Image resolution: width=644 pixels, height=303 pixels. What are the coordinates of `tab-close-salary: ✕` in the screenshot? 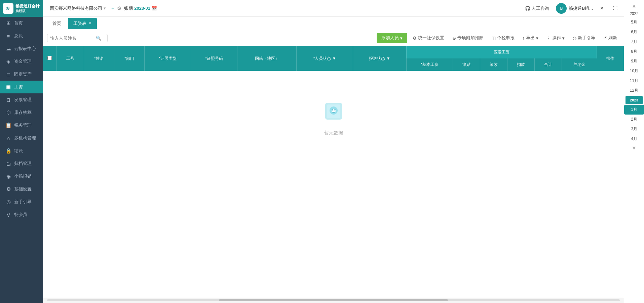 It's located at (90, 24).